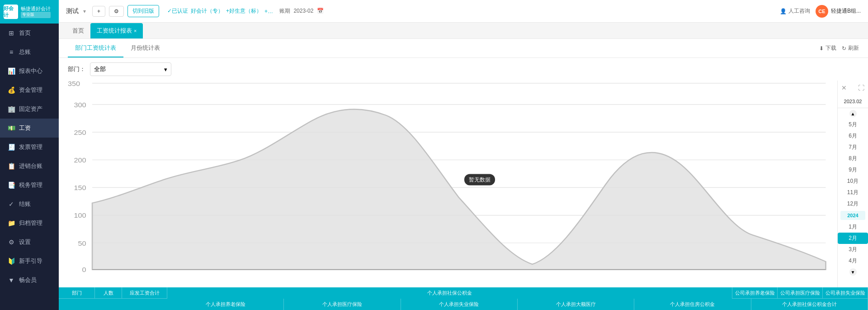  What do you see at coordinates (853, 204) in the screenshot?
I see `month-item-12: 12月` at bounding box center [853, 204].